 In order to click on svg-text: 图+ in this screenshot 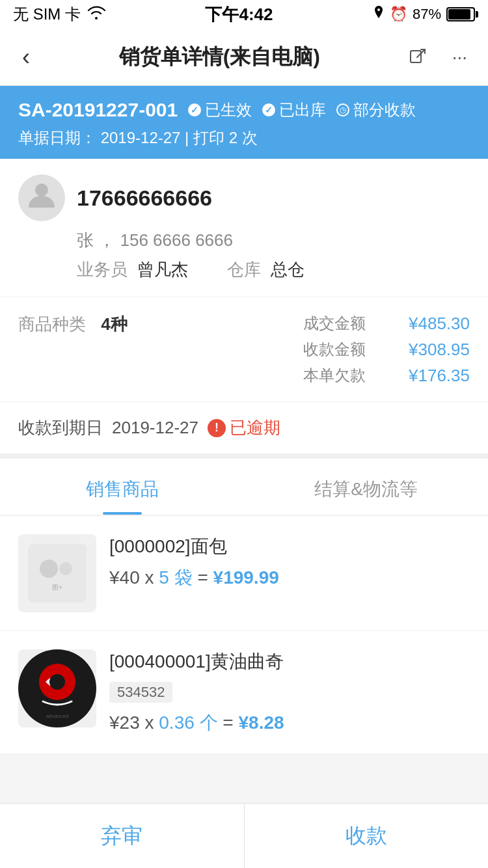, I will do `click(57, 587)`.